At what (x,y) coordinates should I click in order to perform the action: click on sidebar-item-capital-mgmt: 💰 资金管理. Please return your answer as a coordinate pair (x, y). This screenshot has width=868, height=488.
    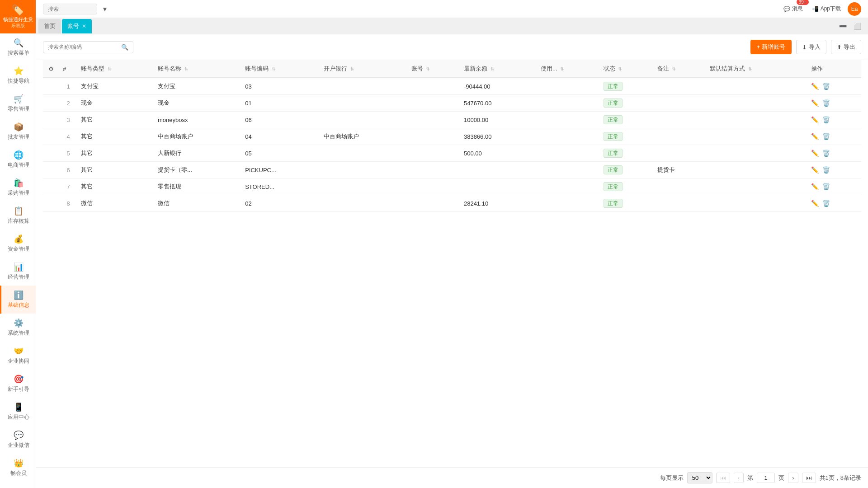
    Looking at the image, I should click on (18, 244).